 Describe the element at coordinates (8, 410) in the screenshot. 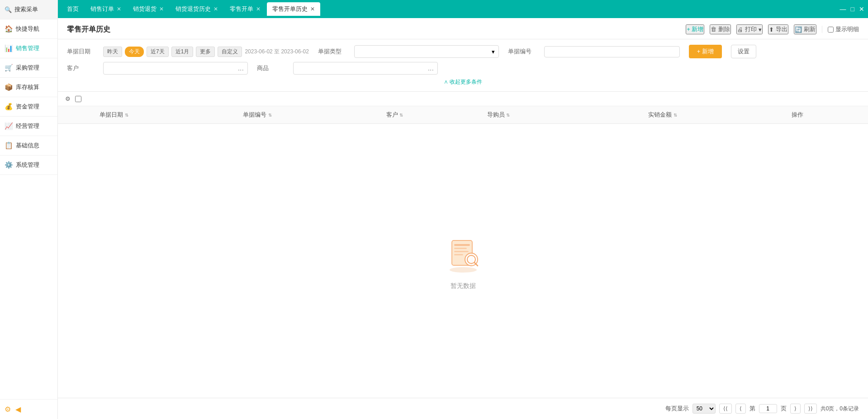

I see `settings-bottom-icon: ⚙` at that location.